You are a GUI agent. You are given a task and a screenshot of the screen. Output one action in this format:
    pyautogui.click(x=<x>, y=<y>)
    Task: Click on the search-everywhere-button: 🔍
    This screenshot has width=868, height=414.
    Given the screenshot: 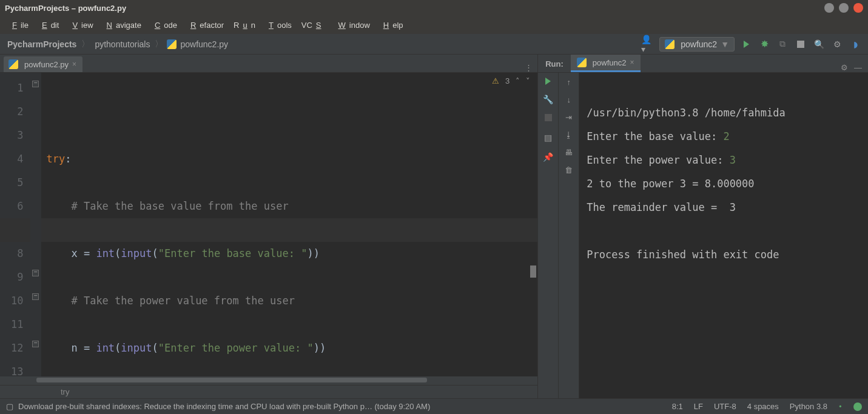 What is the action you would take?
    pyautogui.click(x=819, y=44)
    